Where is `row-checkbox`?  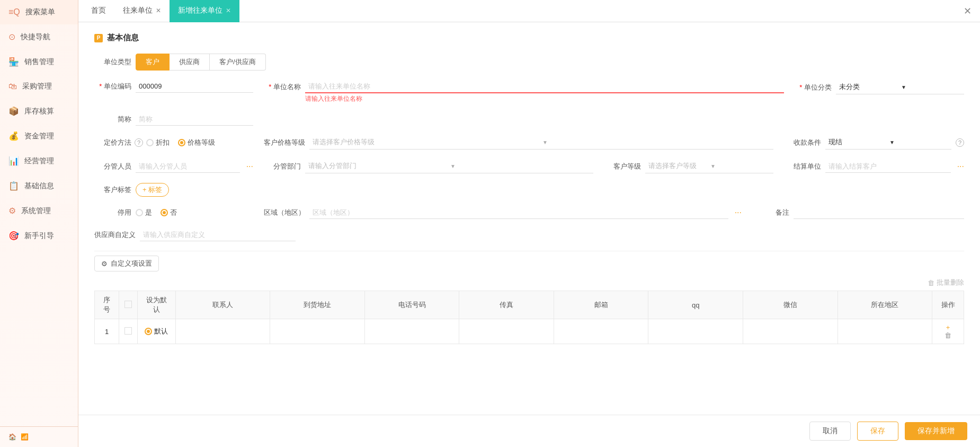
row-checkbox is located at coordinates (128, 331).